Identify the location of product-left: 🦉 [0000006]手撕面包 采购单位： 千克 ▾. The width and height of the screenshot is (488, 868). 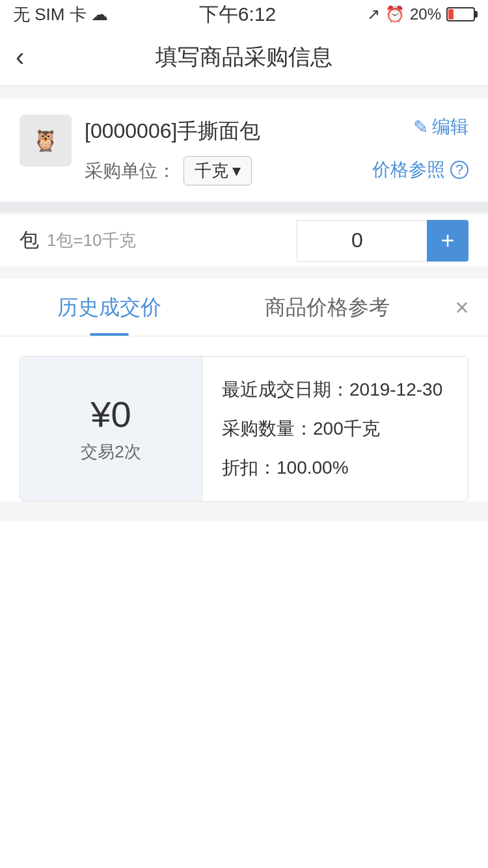
(140, 150).